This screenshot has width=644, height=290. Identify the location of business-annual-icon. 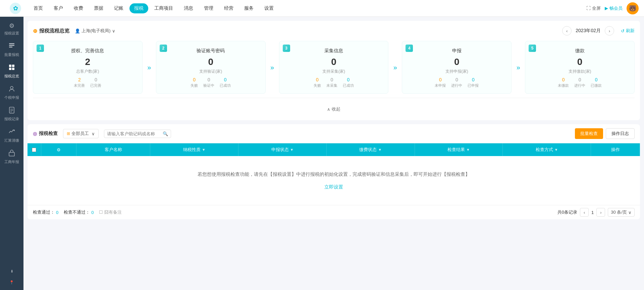
(12, 154).